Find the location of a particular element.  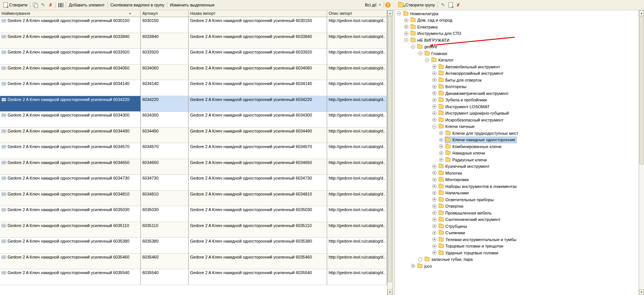

tree-item-target: Ключи для труднодоступных мест is located at coordinates (482, 133).